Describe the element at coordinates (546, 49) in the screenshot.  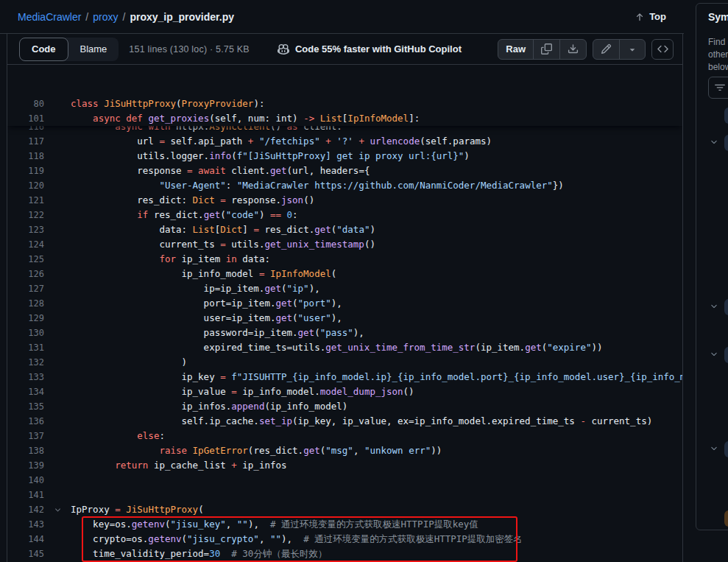
I see `copy-button` at that location.